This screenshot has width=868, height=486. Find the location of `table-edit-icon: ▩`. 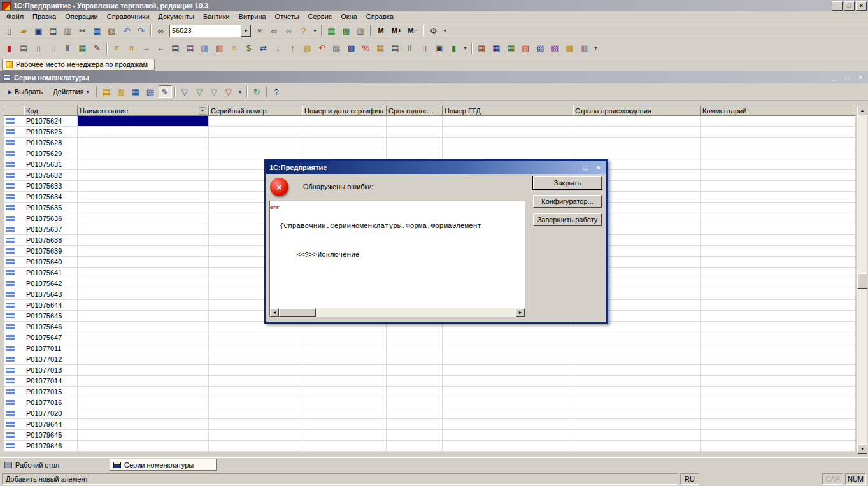

table-edit-icon: ▩ is located at coordinates (346, 31).